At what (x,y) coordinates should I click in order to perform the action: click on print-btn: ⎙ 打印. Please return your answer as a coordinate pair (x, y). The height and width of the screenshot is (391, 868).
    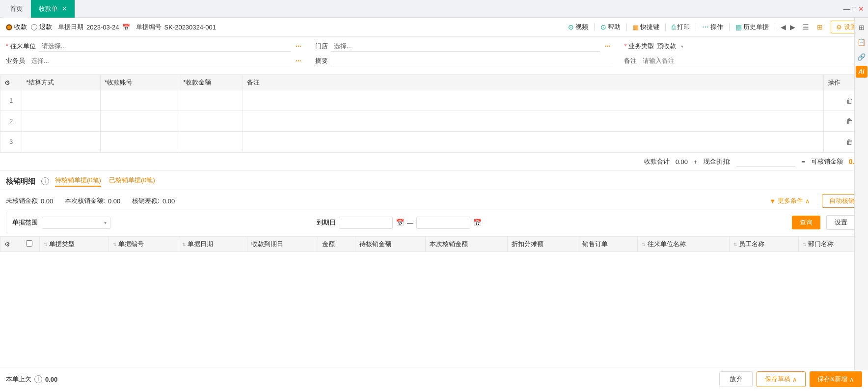
    Looking at the image, I should click on (680, 27).